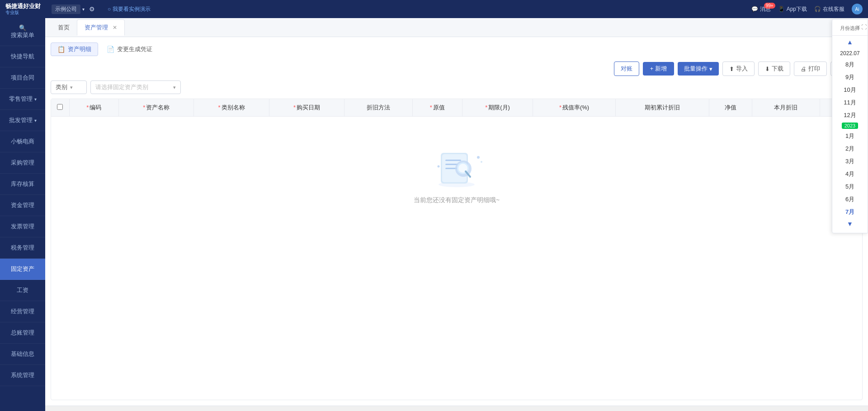  I want to click on download-button: ⬇ 下载, so click(774, 69).